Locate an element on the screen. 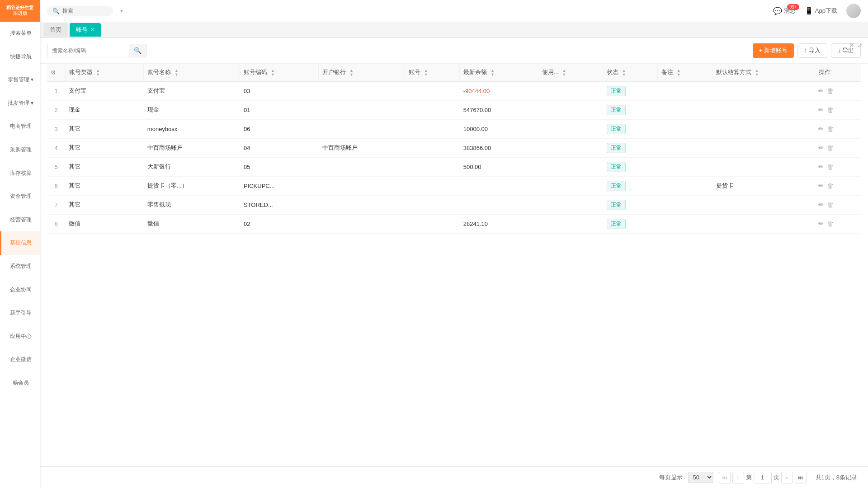 Image resolution: width=868 pixels, height=488 pixels. page-nav: ⏮ ‹ 第 页 › ⏭ is located at coordinates (763, 478).